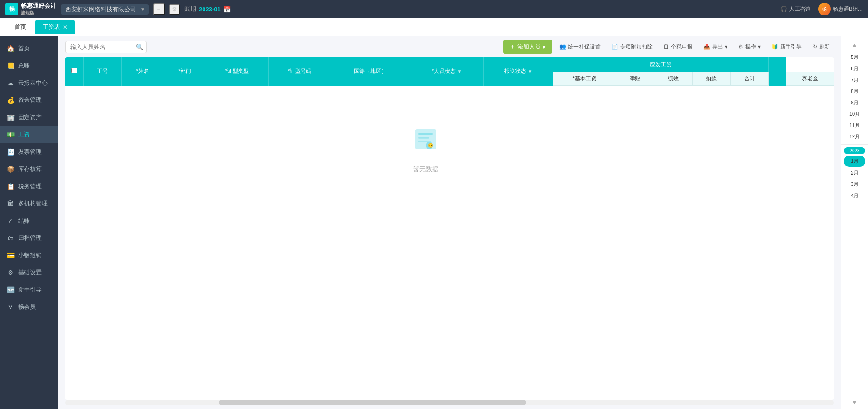 The height and width of the screenshot is (409, 868). Describe the element at coordinates (118, 9) in the screenshot. I see `header-left: 畅 畅惠通好会计 旗舰版 西安虾米网络科技有限公司 ＋ ⚙ 账期 2023-01…` at that location.